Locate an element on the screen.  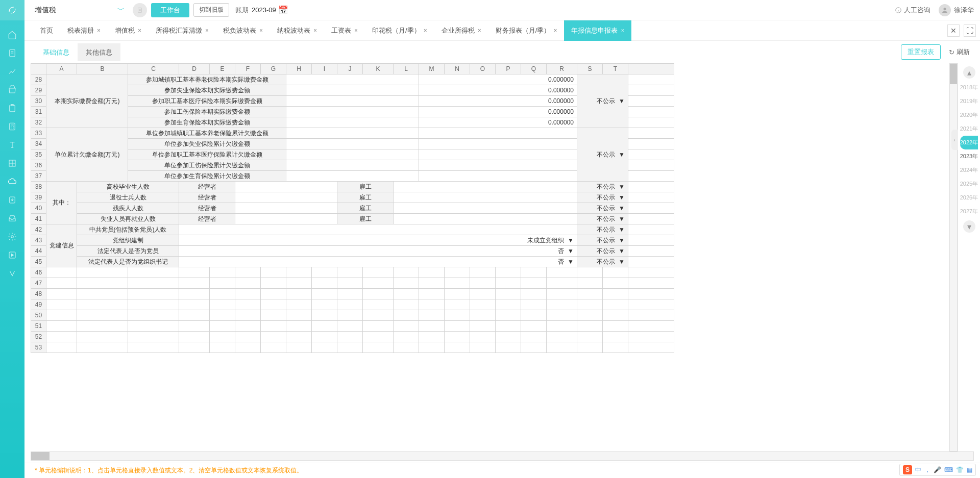
ime-lang: 中 is located at coordinates (918, 470).